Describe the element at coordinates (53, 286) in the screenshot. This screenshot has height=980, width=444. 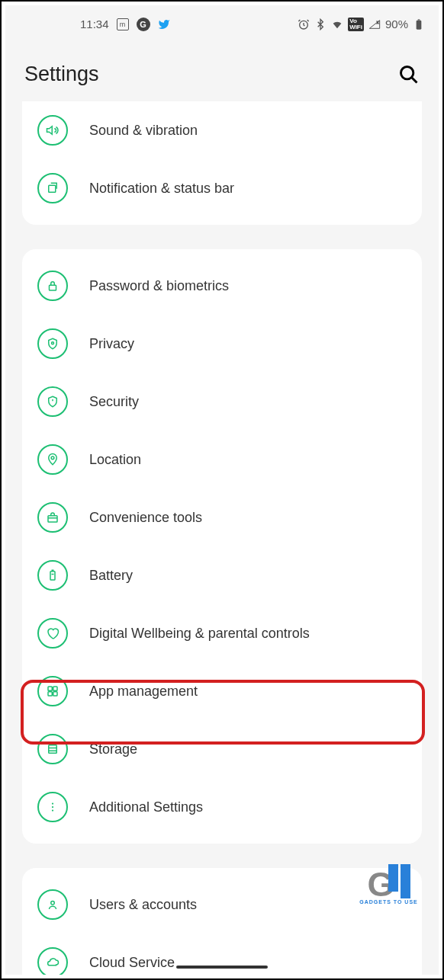
I see `lock-icon` at that location.